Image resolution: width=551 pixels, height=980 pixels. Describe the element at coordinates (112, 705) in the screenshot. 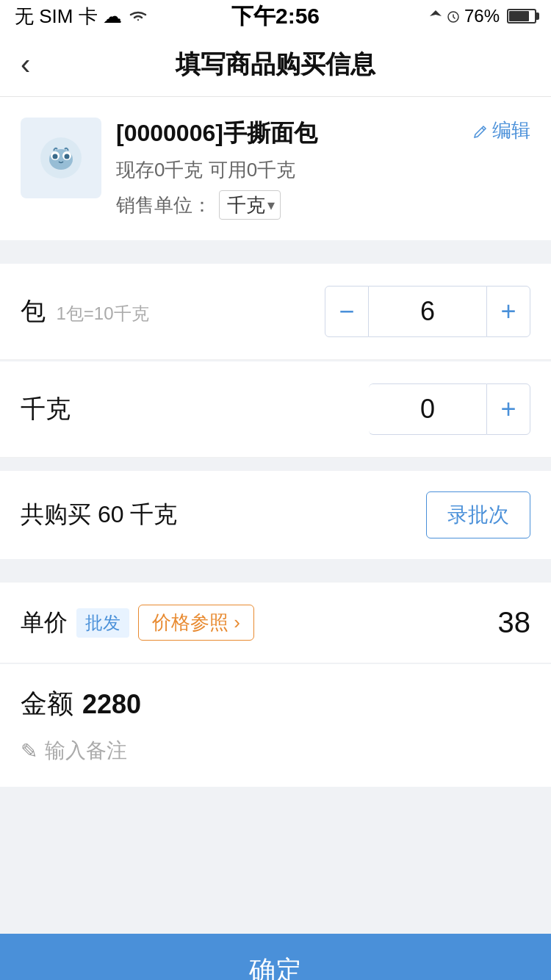

I see `amount-value: 2280` at that location.